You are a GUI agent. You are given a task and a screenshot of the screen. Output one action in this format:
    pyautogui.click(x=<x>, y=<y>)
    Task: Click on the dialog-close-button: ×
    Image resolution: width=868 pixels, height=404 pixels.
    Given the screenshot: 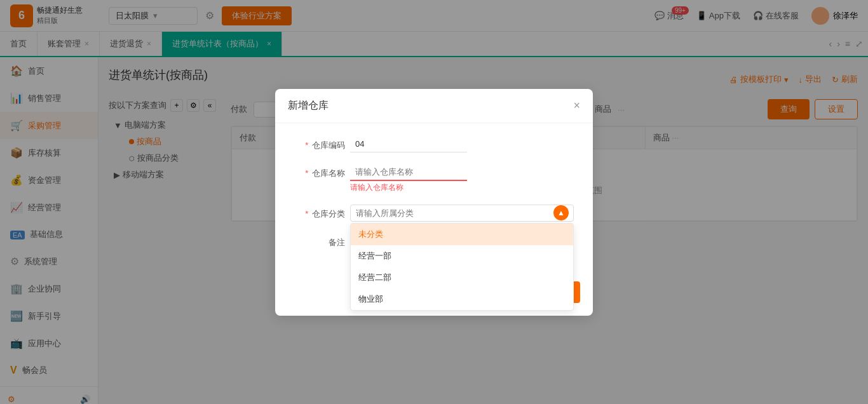 What is the action you would take?
    pyautogui.click(x=577, y=105)
    